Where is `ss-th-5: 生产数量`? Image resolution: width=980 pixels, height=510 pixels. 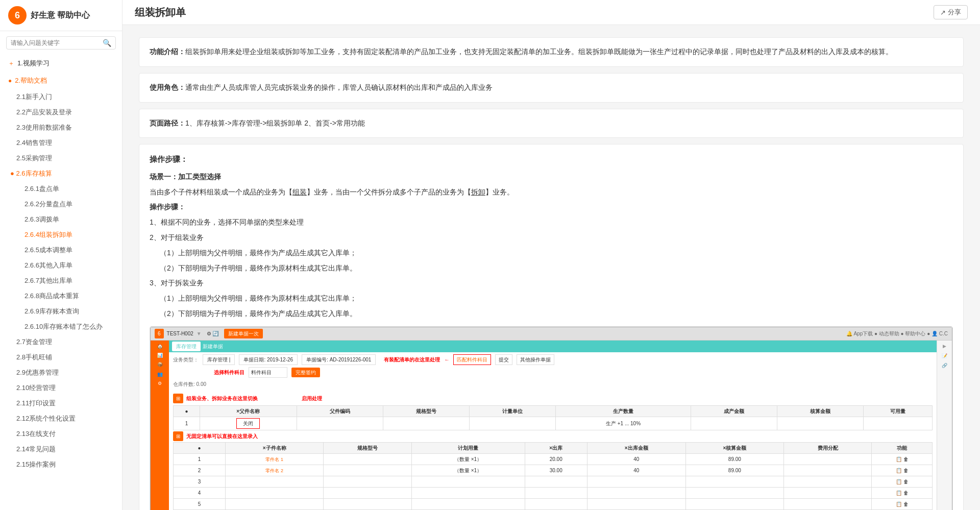
ss-th-5: 生产数量 is located at coordinates (623, 411).